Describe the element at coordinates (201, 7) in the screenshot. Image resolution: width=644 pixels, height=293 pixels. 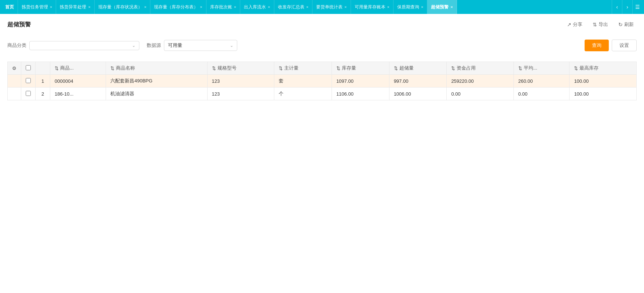
I see `close-inventory-dist: ×` at that location.